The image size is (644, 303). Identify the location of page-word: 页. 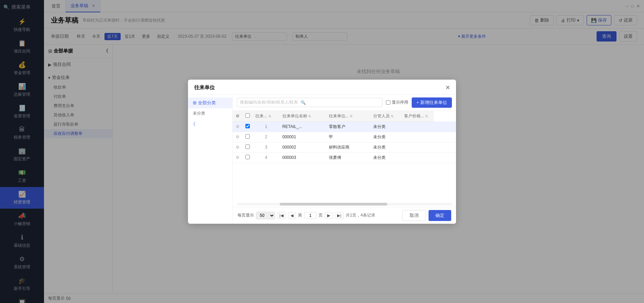
(321, 215).